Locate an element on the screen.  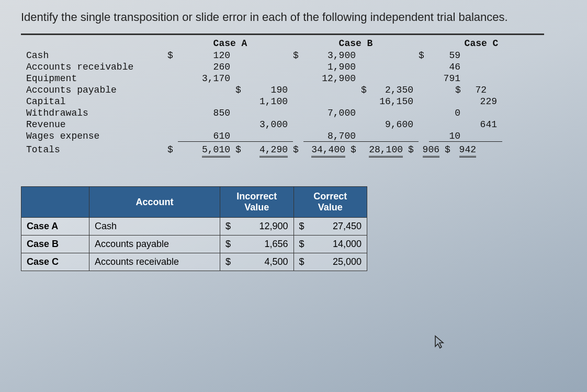
case-a-credit: 1,100 is located at coordinates (264, 102).